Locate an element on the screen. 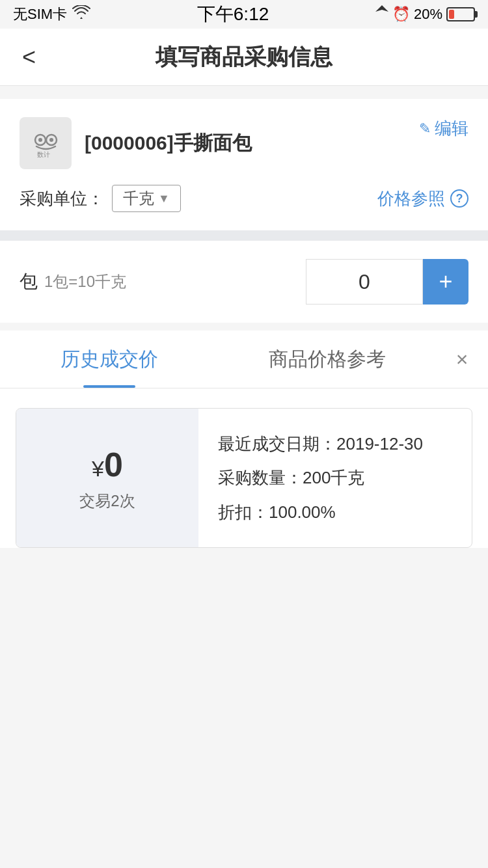 The width and height of the screenshot is (488, 868). quantity-row: 包 1包=10千克 0 + is located at coordinates (244, 282).